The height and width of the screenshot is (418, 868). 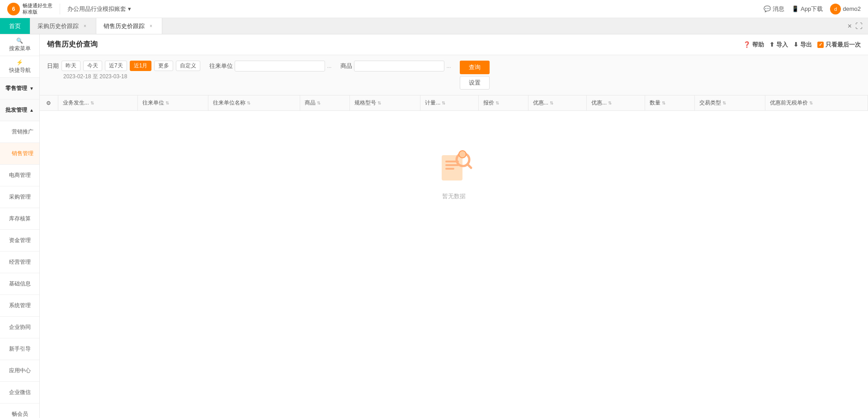 I want to click on export-btn: ⬇ 导出, so click(x=803, y=45).